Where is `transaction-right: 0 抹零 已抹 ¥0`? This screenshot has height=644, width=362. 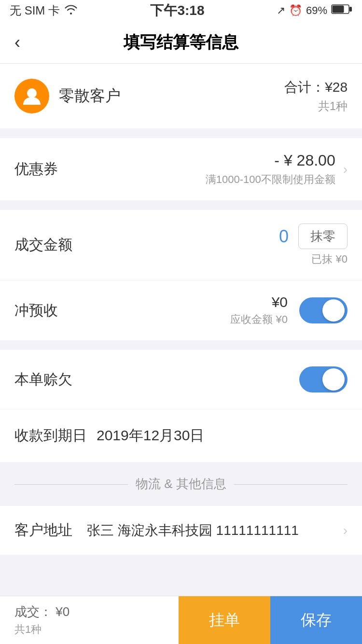
transaction-right: 0 抹零 已抹 ¥0 is located at coordinates (313, 245).